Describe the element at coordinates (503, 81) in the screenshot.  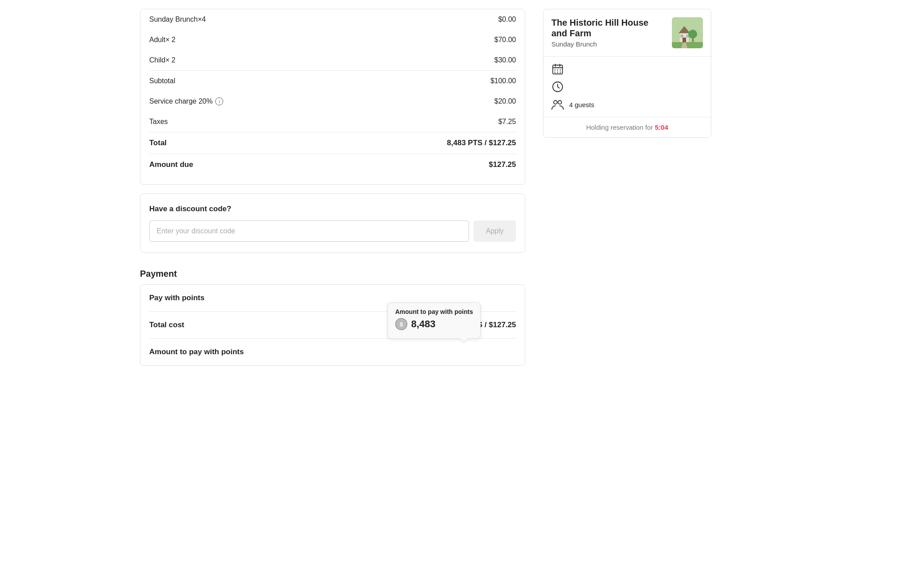
I see `subtotal-value: $100.00` at that location.